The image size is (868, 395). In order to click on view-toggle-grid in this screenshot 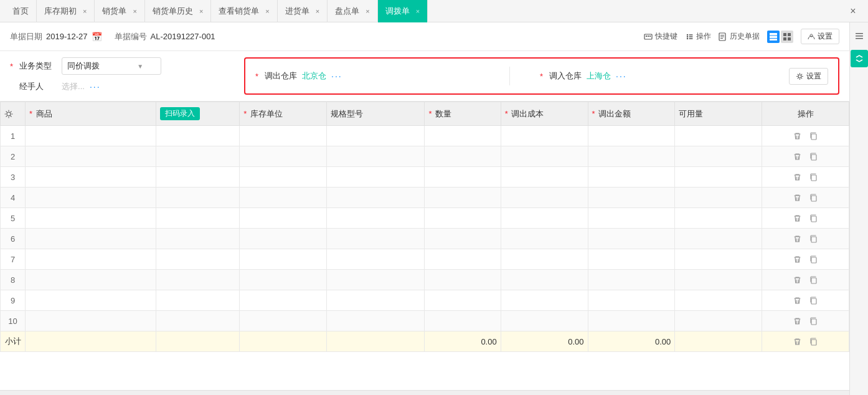, I will do `click(787, 37)`.